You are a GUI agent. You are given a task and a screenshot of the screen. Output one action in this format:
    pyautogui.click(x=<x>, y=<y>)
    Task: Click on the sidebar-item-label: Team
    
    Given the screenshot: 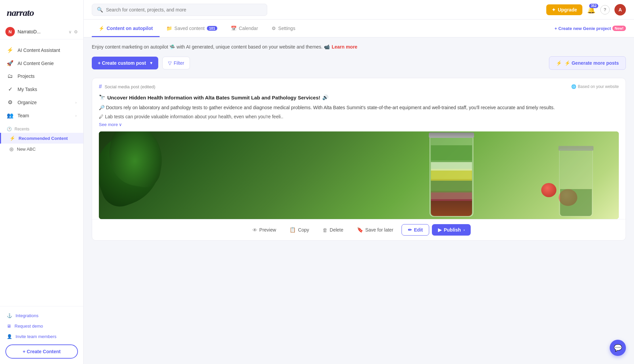 What is the action you would take?
    pyautogui.click(x=45, y=116)
    